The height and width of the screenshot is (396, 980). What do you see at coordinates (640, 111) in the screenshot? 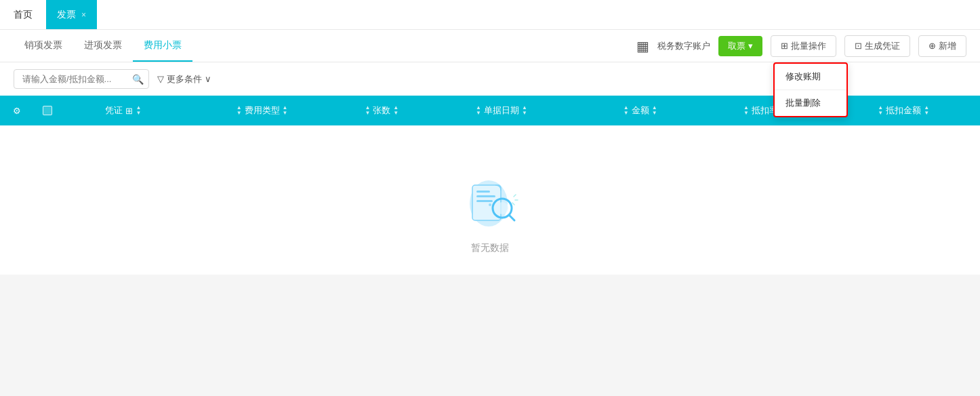
I see `amount-label: 金额` at bounding box center [640, 111].